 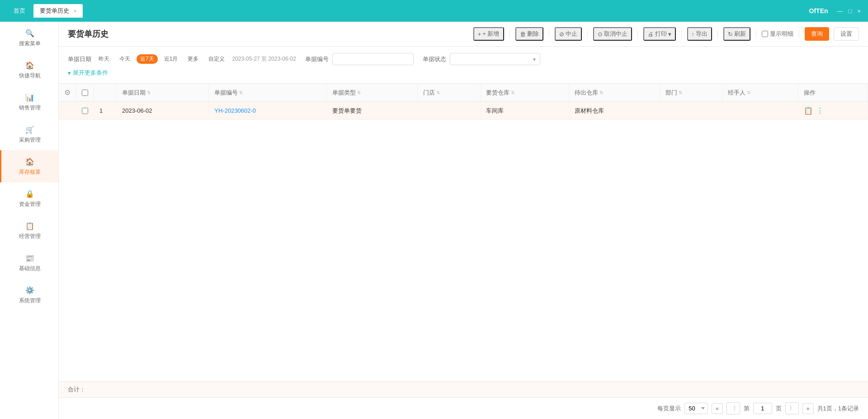 What do you see at coordinates (147, 59) in the screenshot?
I see `date-btn-last7days: 近7天` at bounding box center [147, 59].